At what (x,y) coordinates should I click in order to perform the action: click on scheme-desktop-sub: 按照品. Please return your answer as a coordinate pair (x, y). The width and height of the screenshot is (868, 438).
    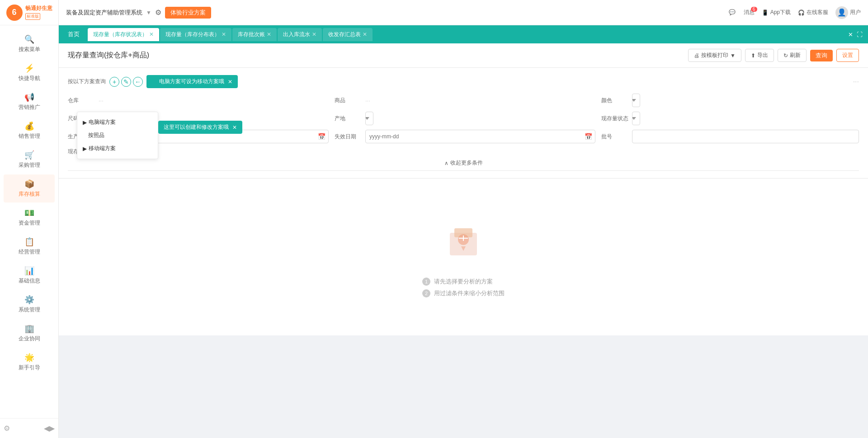
    Looking at the image, I should click on (118, 136).